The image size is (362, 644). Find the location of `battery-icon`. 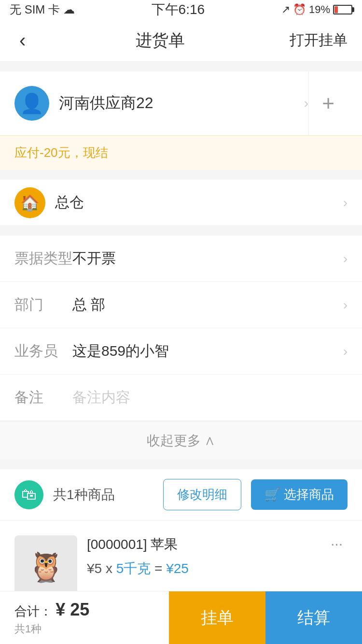

battery-icon is located at coordinates (343, 10).